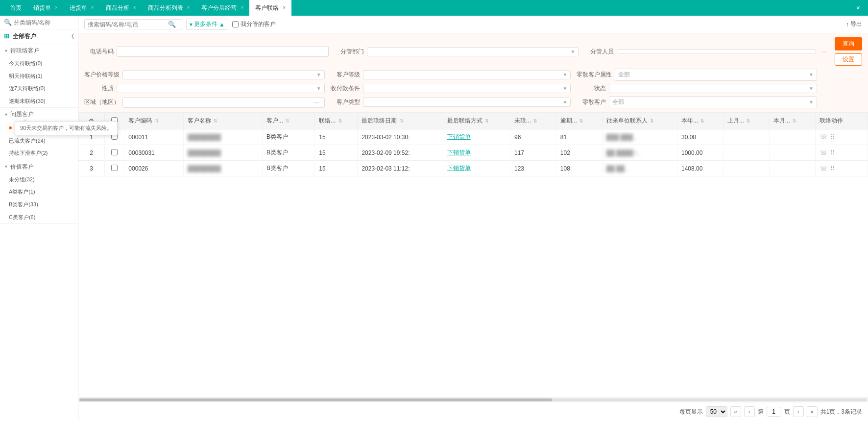 The width and height of the screenshot is (868, 421). I want to click on person-dots-icon: ···, so click(824, 51).